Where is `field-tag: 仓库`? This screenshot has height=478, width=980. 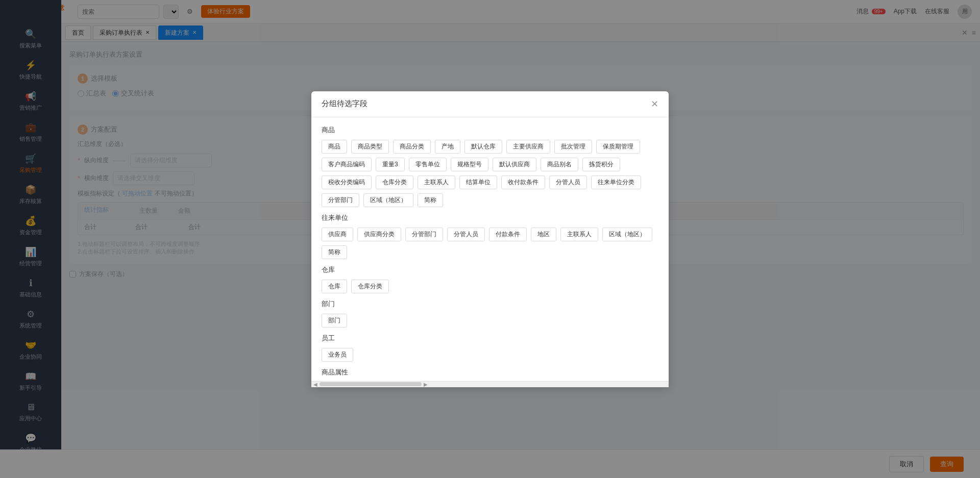
field-tag: 仓库 is located at coordinates (334, 287).